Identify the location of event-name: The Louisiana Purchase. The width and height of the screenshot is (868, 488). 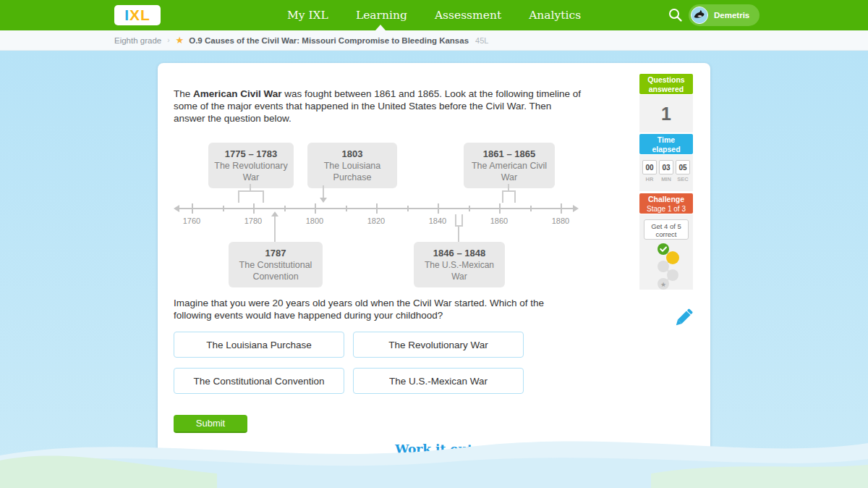
(352, 172).